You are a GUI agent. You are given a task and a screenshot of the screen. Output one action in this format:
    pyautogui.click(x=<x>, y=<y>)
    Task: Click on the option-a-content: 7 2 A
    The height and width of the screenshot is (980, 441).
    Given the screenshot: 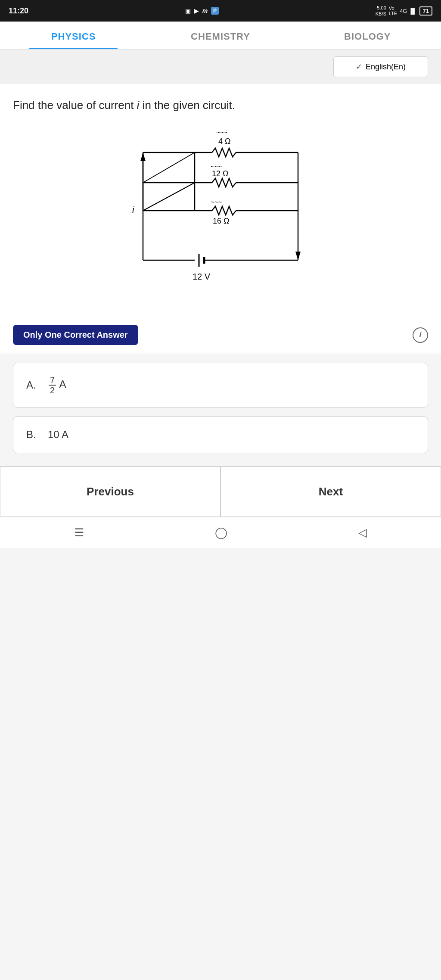 What is the action you would take?
    pyautogui.click(x=57, y=385)
    